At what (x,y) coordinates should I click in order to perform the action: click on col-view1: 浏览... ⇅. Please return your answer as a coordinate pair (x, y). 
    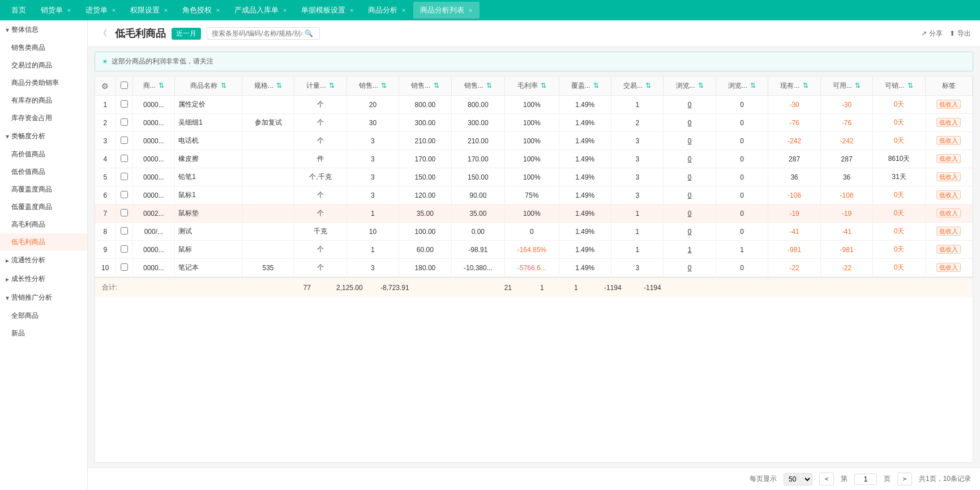
    Looking at the image, I should click on (690, 86).